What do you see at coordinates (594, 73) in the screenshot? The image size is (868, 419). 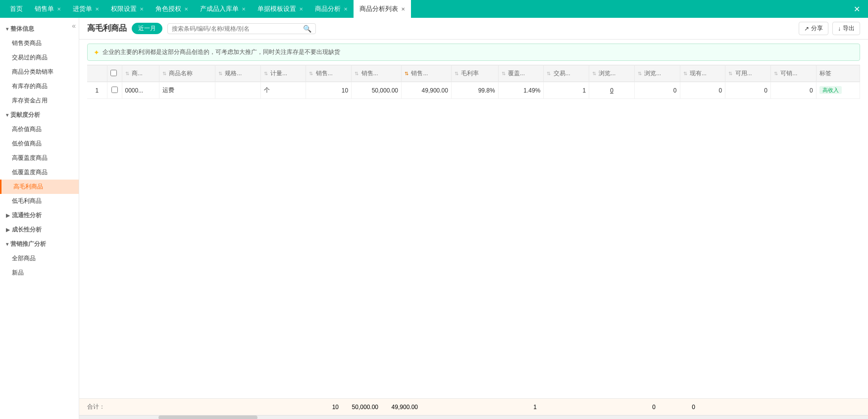 I see `sort-icon11: ⇅` at bounding box center [594, 73].